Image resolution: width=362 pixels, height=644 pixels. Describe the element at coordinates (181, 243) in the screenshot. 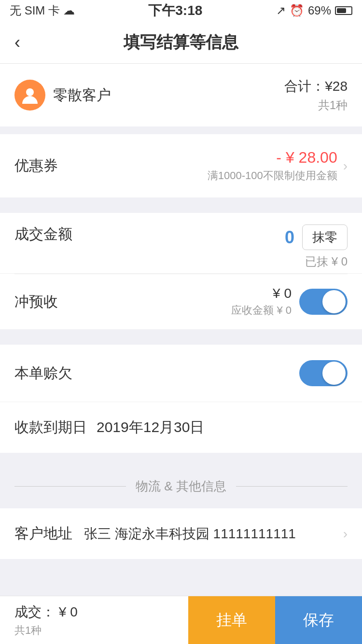

I see `transaction-row: 成交金额 0 抹零 已抹 ¥ 0` at that location.